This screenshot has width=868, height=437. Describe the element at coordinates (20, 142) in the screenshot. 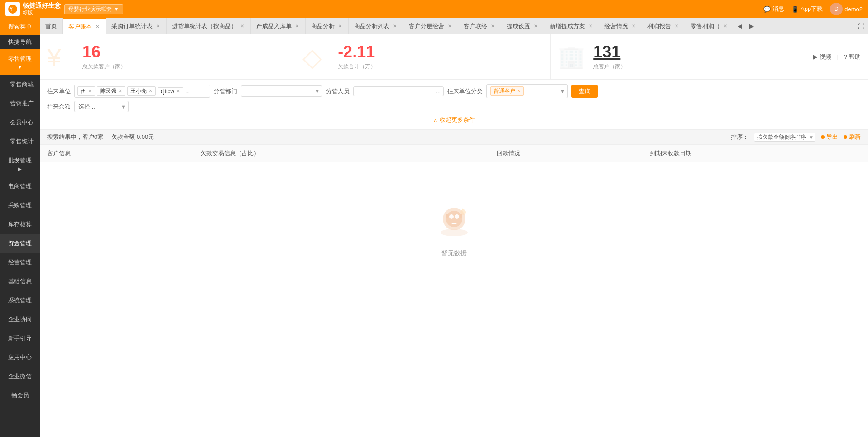

I see `sidebar-item-retail-stats: 零售统计` at that location.